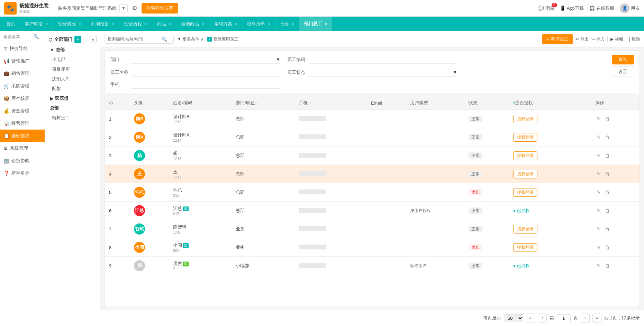  I want to click on sidebar-item-guide: ❓ 新手引导, so click(22, 173).